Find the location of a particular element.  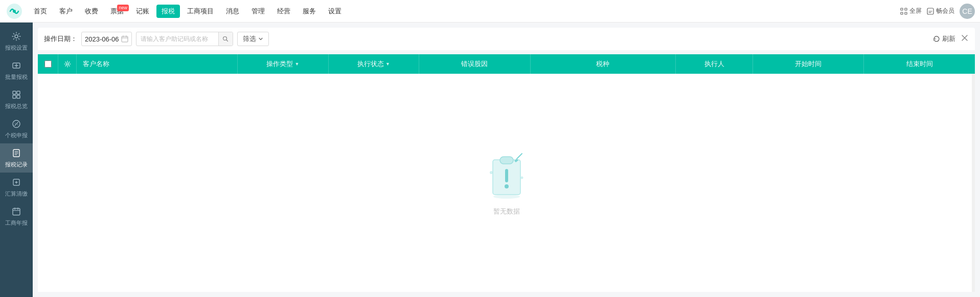

top-nav: 首页客户收费票据new记账报税工商项目消息管理经营服务设置 全屏 畅会员 CE is located at coordinates (490, 11).